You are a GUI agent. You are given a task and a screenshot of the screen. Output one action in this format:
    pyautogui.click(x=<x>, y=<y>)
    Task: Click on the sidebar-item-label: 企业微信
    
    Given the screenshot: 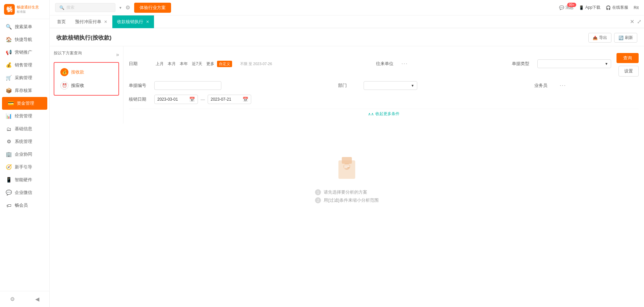 What is the action you would take?
    pyautogui.click(x=23, y=193)
    